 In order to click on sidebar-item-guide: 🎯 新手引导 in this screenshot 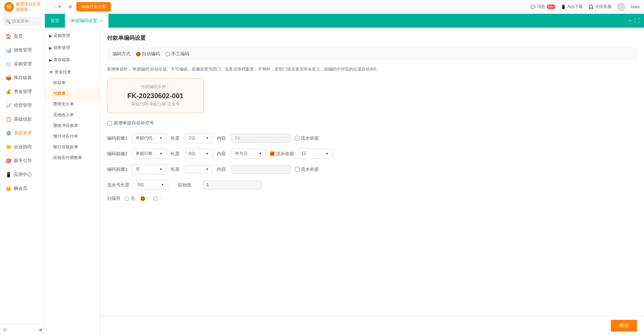, I will do `click(22, 161)`.